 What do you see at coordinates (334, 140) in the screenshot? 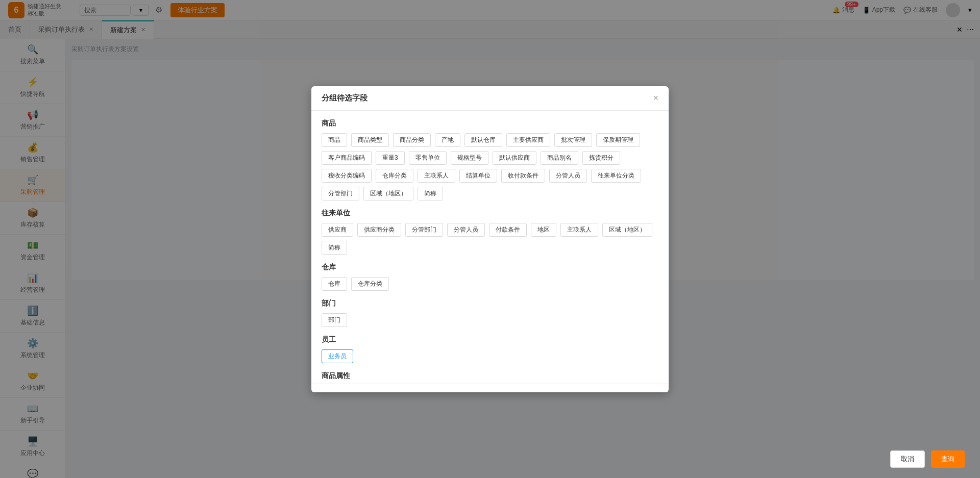
I see `field-tag-goods: 商品` at bounding box center [334, 140].